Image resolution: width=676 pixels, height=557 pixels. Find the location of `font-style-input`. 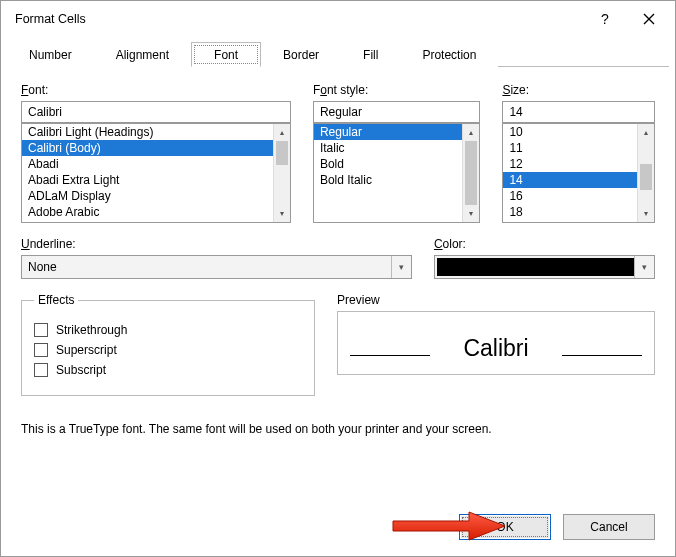

font-style-input is located at coordinates (397, 112).